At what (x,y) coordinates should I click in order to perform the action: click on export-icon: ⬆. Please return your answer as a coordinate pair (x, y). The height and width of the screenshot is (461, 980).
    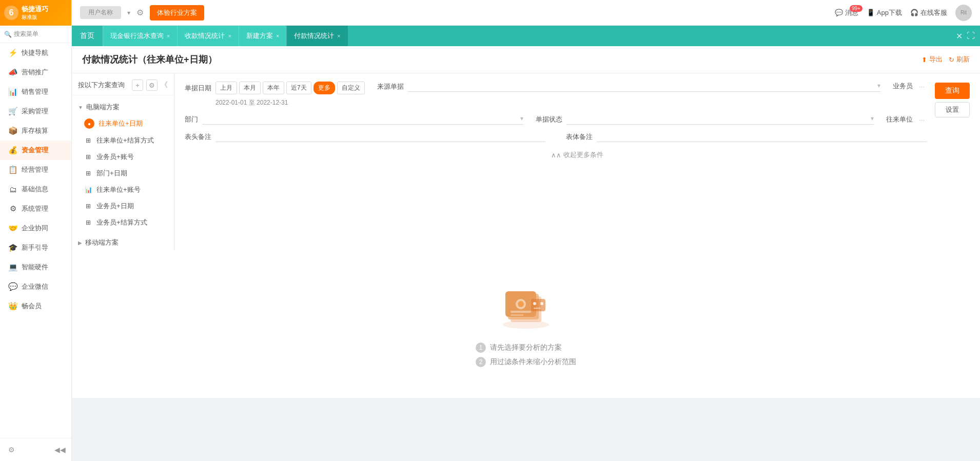
    Looking at the image, I should click on (925, 59).